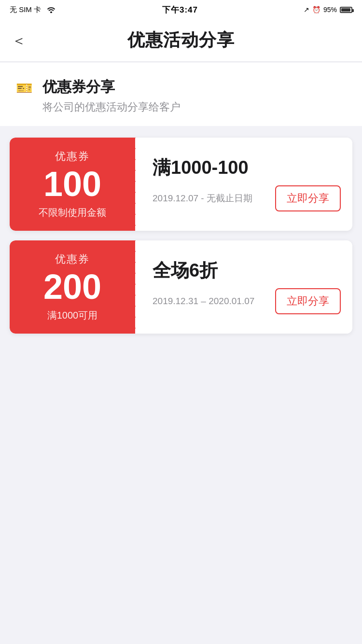 Image resolution: width=362 pixels, height=644 pixels. What do you see at coordinates (181, 184) in the screenshot?
I see `coupon-card-1: 优惠券 100 不限制使用金额 满1000-100 2019.12.07 - 无…` at bounding box center [181, 184].